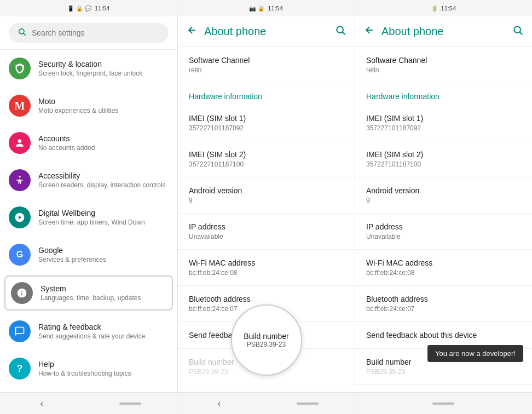  I want to click on moto-subtitle: Moto experiences & utilities, so click(103, 111).